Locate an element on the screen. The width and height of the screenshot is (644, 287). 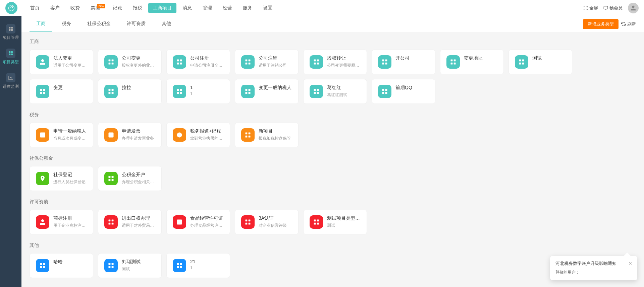
tab-shuiwu: 税务 is located at coordinates (66, 24).